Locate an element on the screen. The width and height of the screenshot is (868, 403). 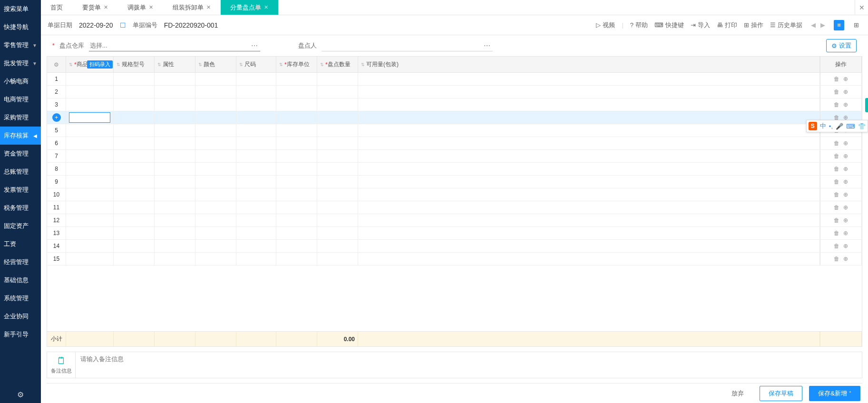
col-avail: ⇅可用量(包装) is located at coordinates (589, 65).